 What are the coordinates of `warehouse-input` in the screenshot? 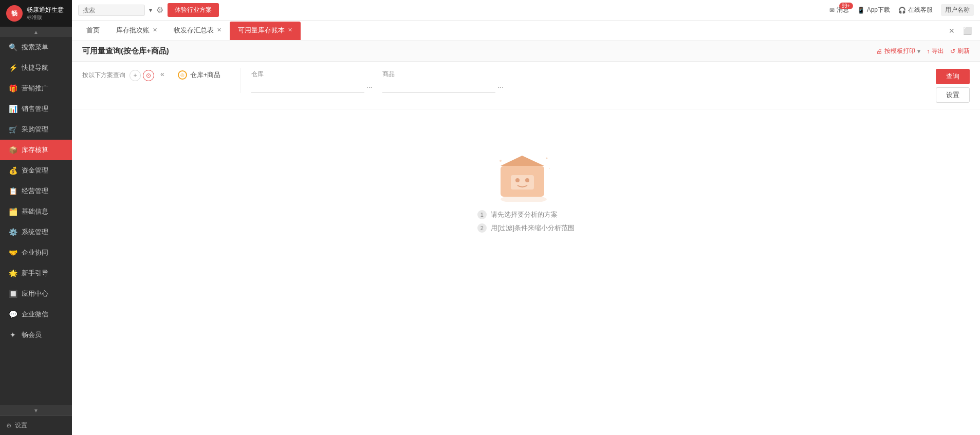 It's located at (308, 87).